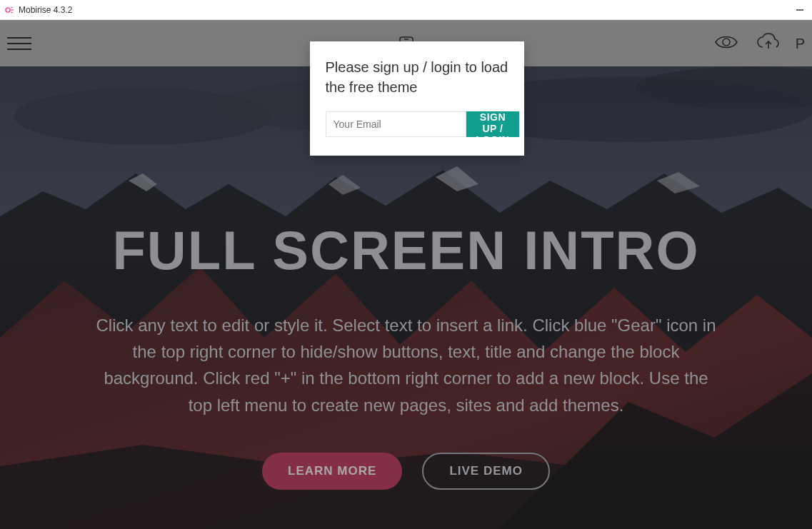 The height and width of the screenshot is (529, 812). What do you see at coordinates (406, 10) in the screenshot?
I see `window-titlebar: Mobirise 4.3.2` at bounding box center [406, 10].